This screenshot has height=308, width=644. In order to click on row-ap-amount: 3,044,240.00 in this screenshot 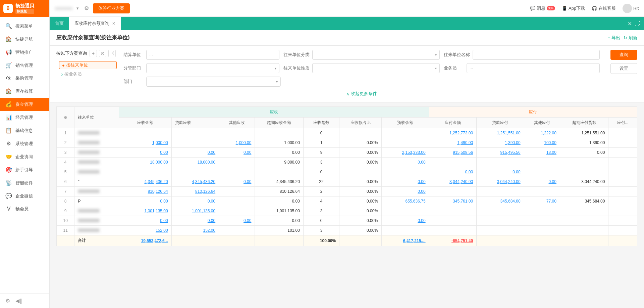, I will do `click(453, 182)`.